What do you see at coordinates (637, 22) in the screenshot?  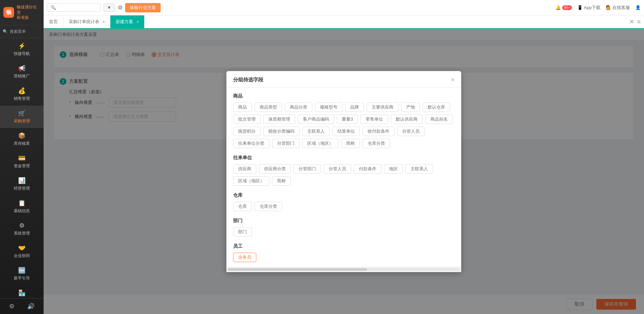 I see `tabs-right: ✕ ≡` at bounding box center [637, 22].